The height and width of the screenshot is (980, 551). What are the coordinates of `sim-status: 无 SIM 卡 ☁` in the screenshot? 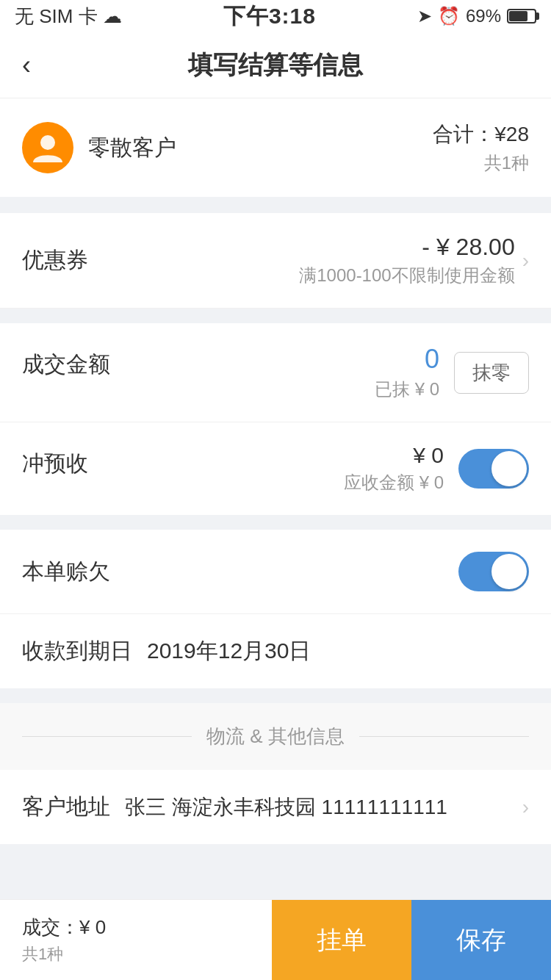 It's located at (68, 16).